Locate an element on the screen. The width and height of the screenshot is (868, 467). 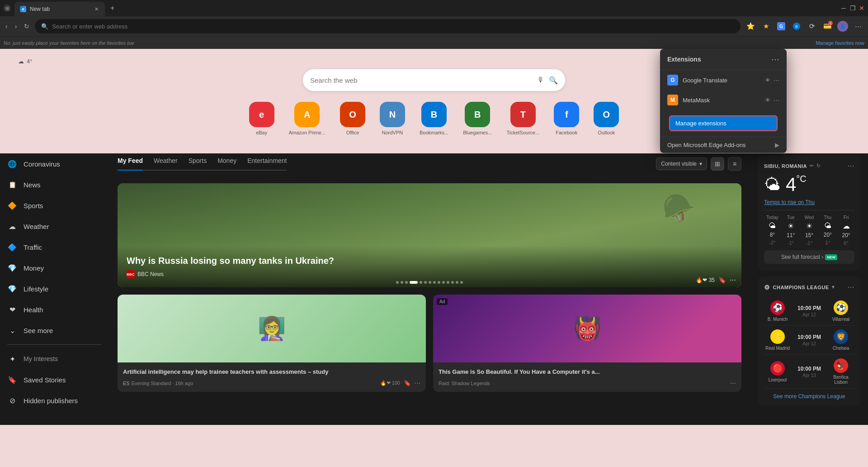
tab-weather: Weather is located at coordinates (165, 161).